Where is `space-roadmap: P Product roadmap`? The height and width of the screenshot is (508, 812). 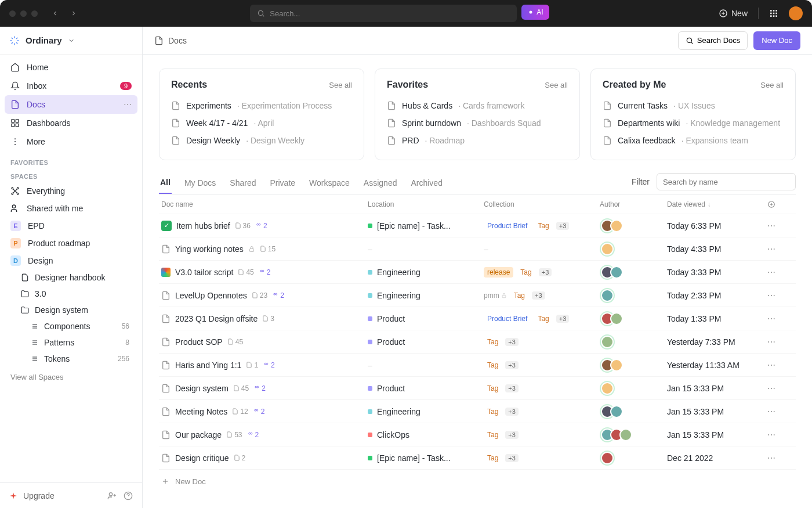 space-roadmap: P Product roadmap is located at coordinates (71, 243).